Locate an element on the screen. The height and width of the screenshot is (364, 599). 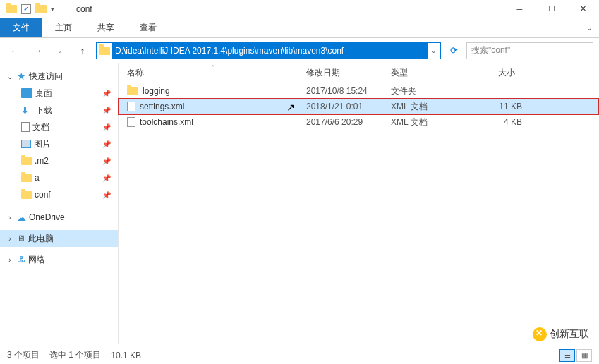
file-size: 11 KB is located at coordinates (497, 107).